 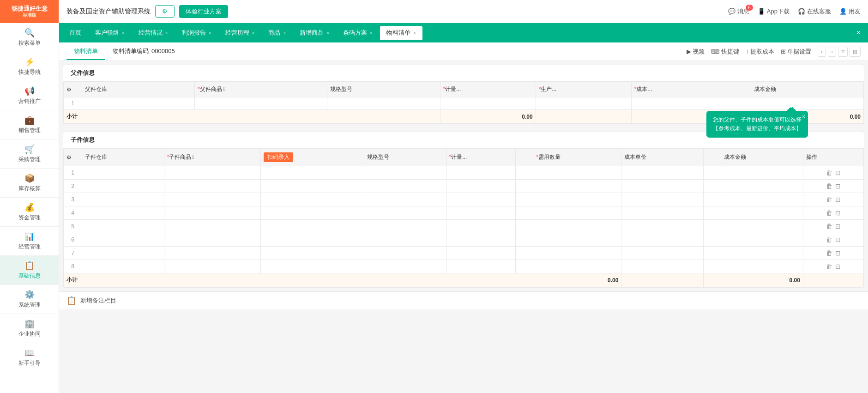 What do you see at coordinates (30, 96) in the screenshot?
I see `sidebar-item-marketing: 📢 营销推广` at bounding box center [30, 96].